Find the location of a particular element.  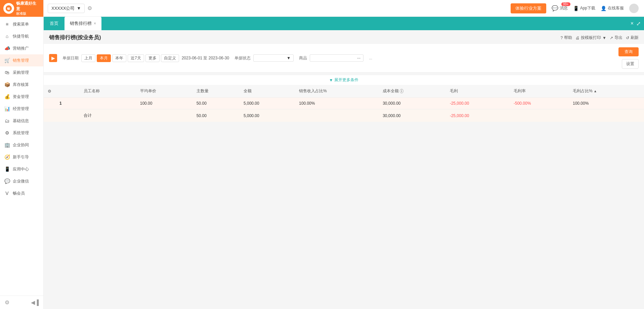

cell-cost-0: 30,000.00 is located at coordinates (412, 103).